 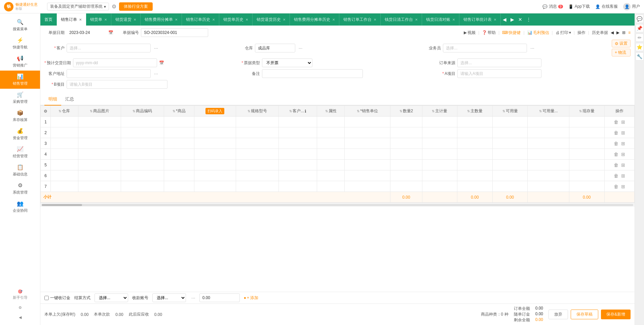 I want to click on sidebar-item-settings: ⚙, so click(x=20, y=308).